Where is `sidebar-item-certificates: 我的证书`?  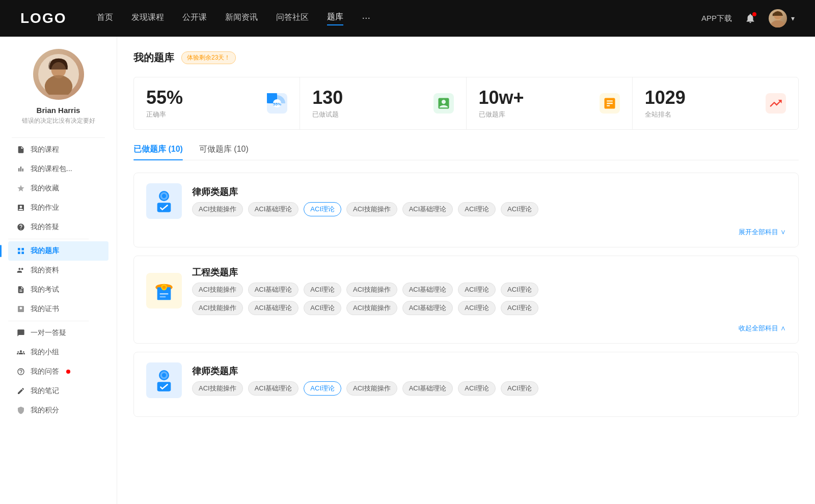
sidebar-item-certificates: 我的证书 is located at coordinates (58, 309).